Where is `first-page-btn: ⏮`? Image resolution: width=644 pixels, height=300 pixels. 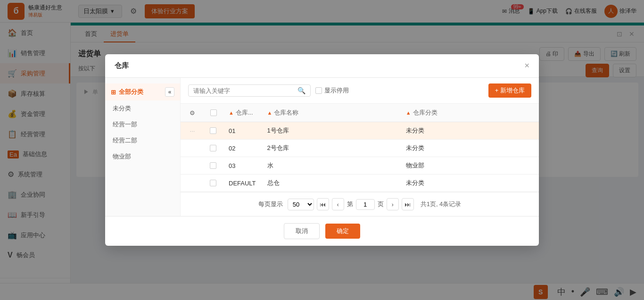 first-page-btn: ⏮ is located at coordinates (323, 204).